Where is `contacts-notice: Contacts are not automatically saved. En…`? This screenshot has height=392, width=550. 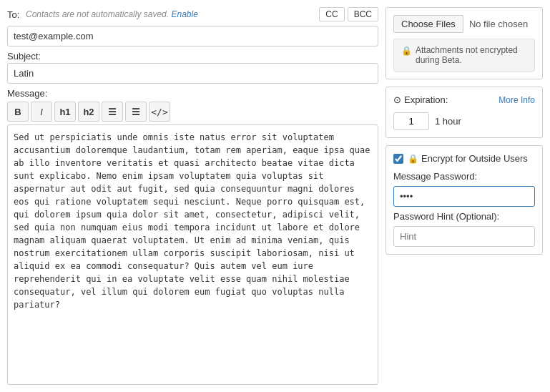 contacts-notice: Contacts are not automatically saved. En… is located at coordinates (112, 14).